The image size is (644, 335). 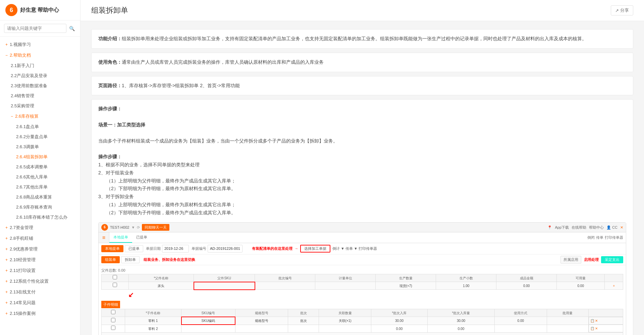 I want to click on ss-sidebar-icon: ≡, so click(x=104, y=237).